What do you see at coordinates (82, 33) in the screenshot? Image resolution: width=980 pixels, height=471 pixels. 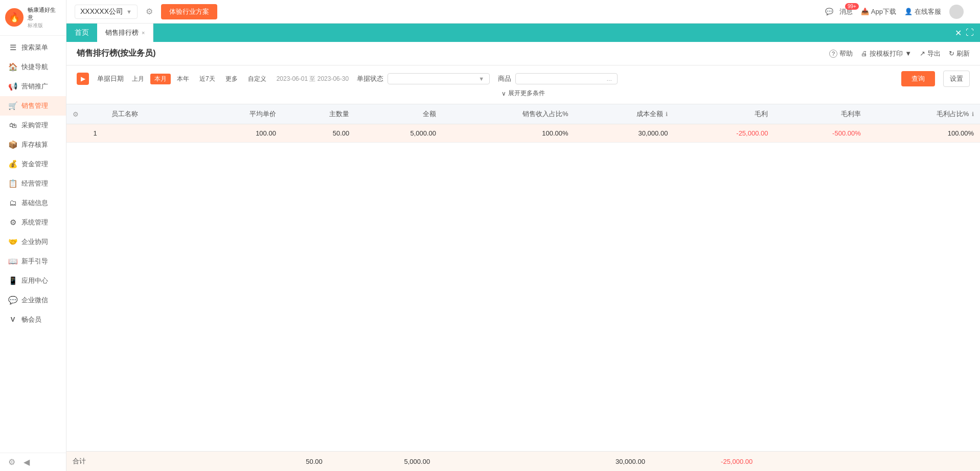 I see `tab-home: 首页` at bounding box center [82, 33].